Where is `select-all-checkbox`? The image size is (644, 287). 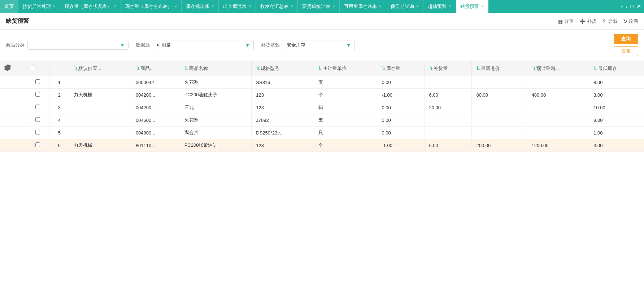 select-all-checkbox is located at coordinates (33, 68).